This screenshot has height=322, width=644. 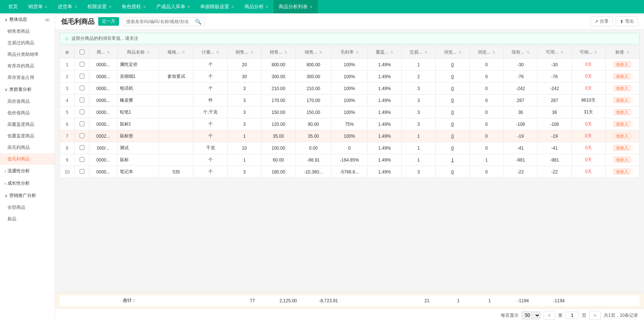 I want to click on close-finished-goods-icon: ×, so click(x=189, y=7).